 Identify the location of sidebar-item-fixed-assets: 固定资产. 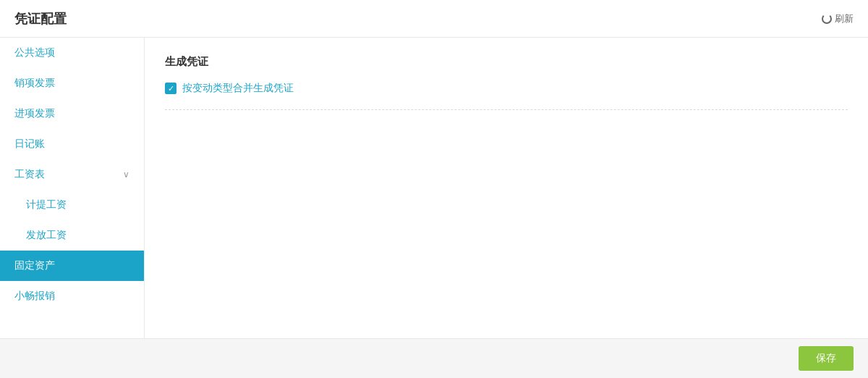
(72, 266).